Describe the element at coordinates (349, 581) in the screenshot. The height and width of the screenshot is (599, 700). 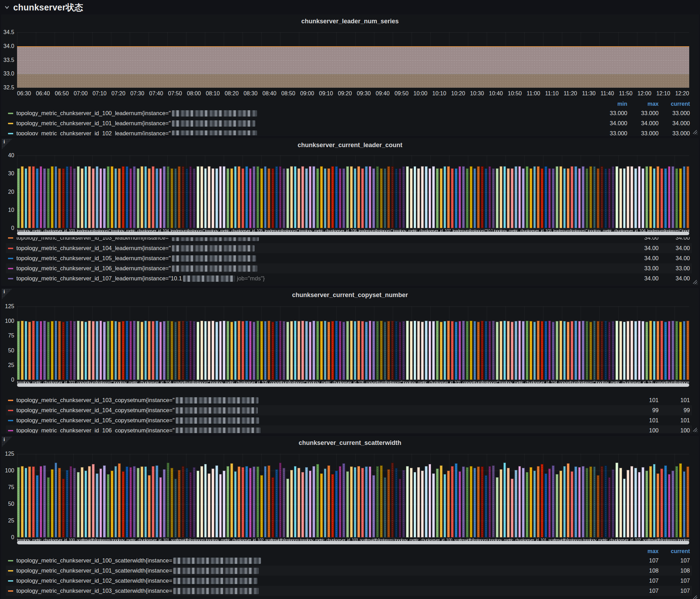
I see `legend-item: topology_metric_chunkserver_id_102_scatt…` at that location.